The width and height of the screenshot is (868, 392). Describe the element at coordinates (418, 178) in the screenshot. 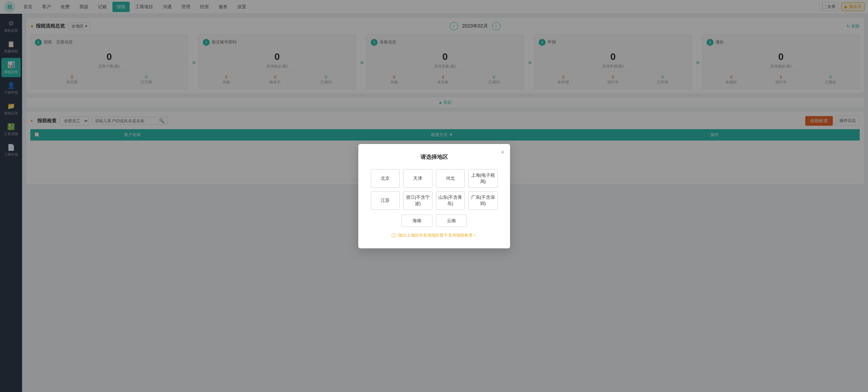

I see `region-btn-tianjin: 天津` at that location.